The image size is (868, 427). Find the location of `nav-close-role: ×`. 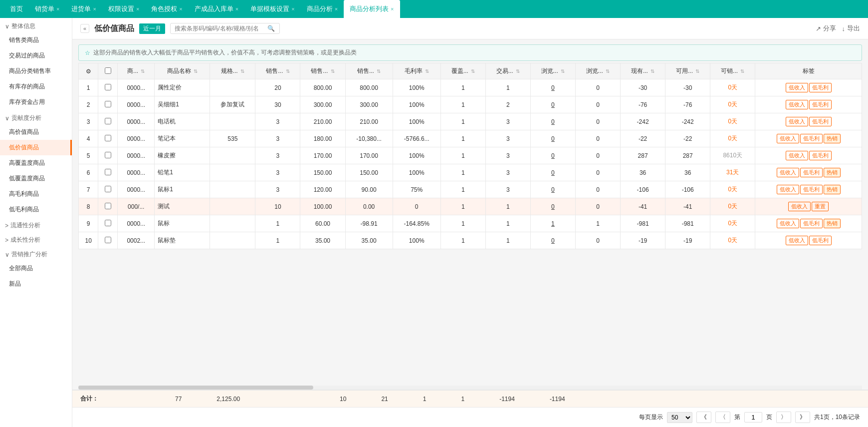

nav-close-role: × is located at coordinates (181, 9).